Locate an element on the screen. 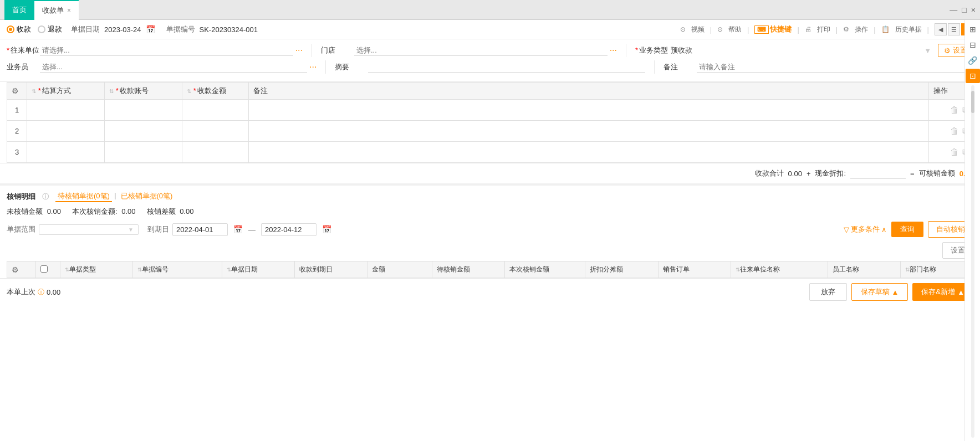 The image size is (980, 441). info-icon: ⓘ is located at coordinates (45, 197).